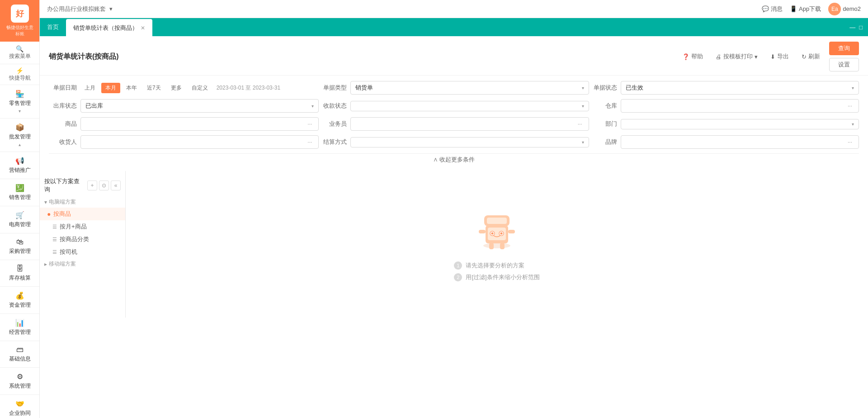 This screenshot has height=418, width=868. What do you see at coordinates (737, 57) in the screenshot?
I see `print-btn: 🖨 按模板打印 ▾` at bounding box center [737, 57].